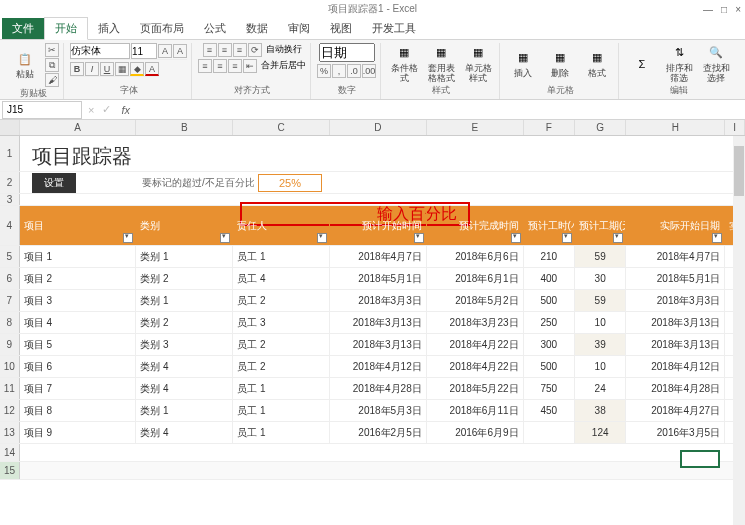  What do you see at coordinates (716, 64) in the screenshot?
I see `find-select-button: 🔍查找和选择` at bounding box center [716, 64].